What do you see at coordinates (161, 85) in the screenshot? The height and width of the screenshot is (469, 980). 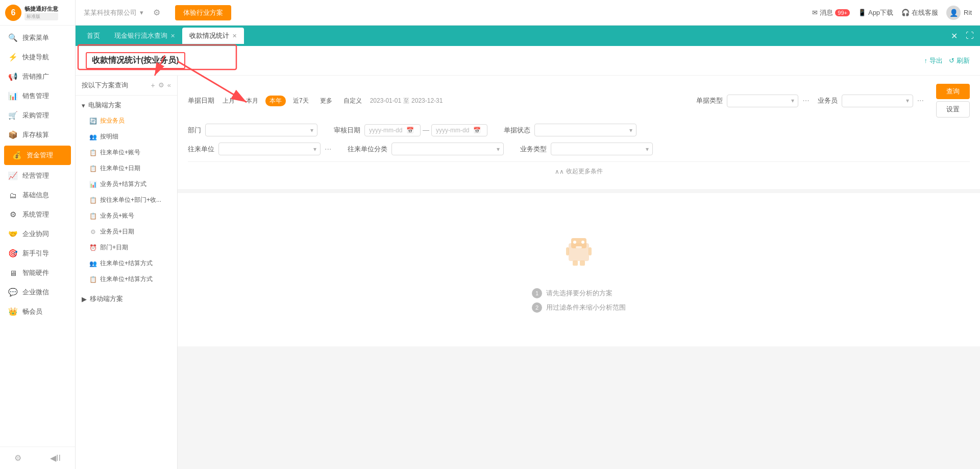 I see `scheme-settings-icon: ⚙` at bounding box center [161, 85].